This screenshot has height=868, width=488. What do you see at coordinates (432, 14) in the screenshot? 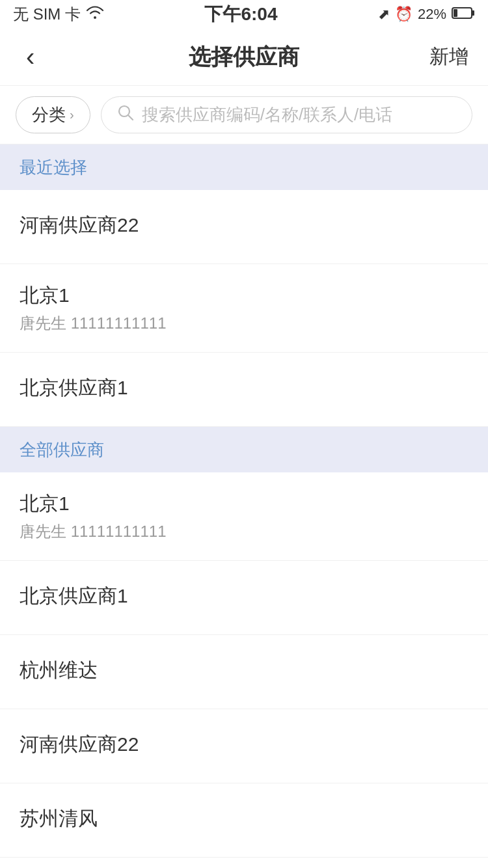
I see `battery-percent: 22%` at bounding box center [432, 14].